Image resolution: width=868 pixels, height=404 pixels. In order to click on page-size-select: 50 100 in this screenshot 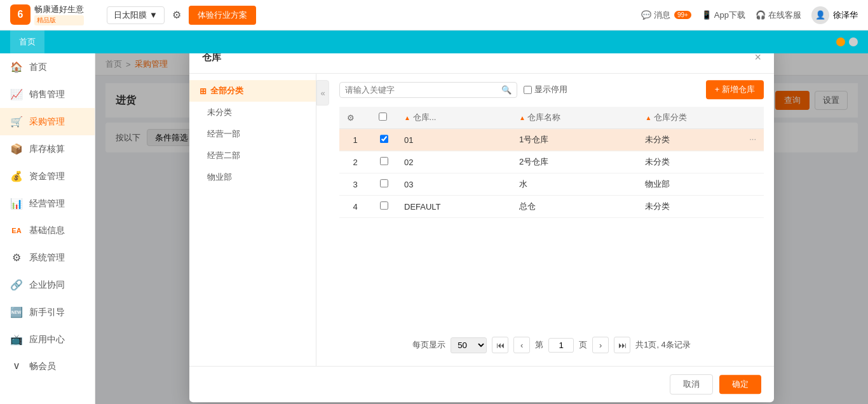, I will do `click(469, 346)`.